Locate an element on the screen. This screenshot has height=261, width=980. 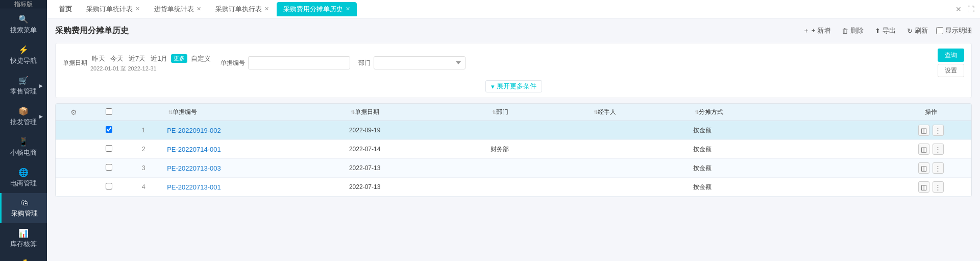
shortcut-yesterday: 昨天 is located at coordinates (99, 59).